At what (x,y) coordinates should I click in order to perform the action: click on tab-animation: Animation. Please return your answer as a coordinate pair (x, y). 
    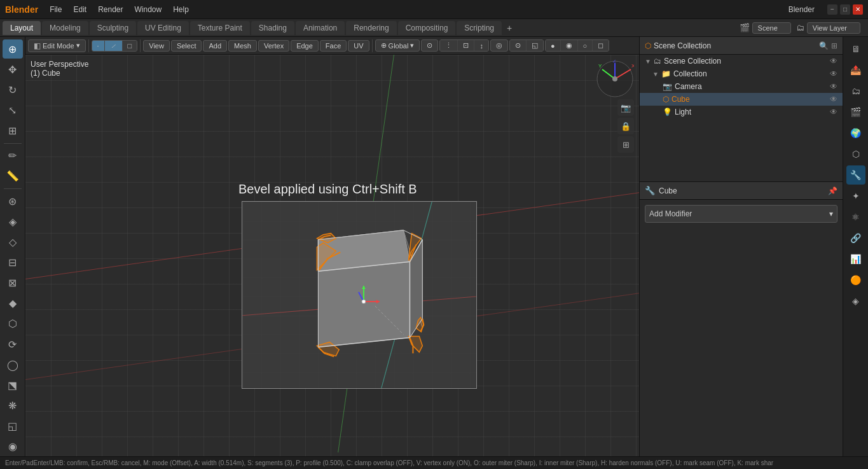
    Looking at the image, I should click on (320, 28).